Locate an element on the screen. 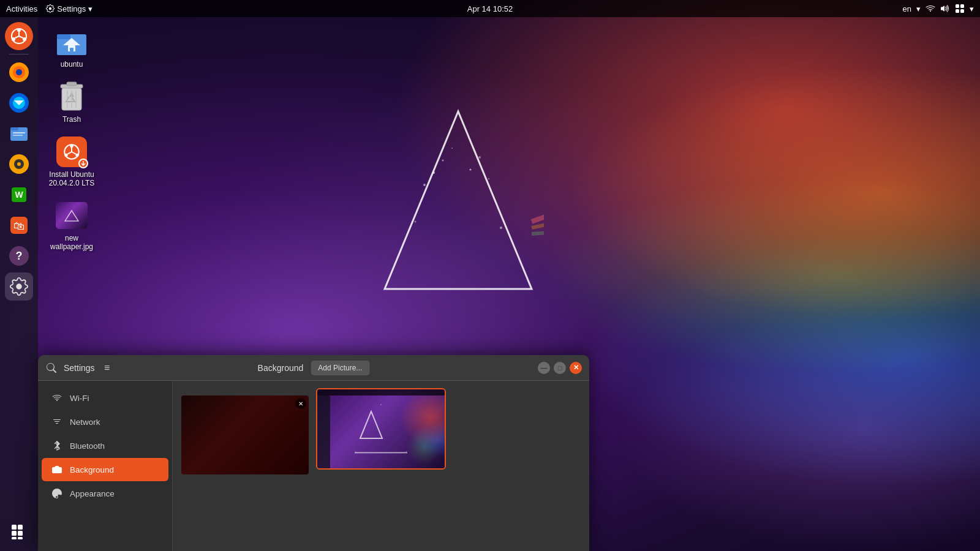 This screenshot has height=551, width=980. dock-item-firefox is located at coordinates (19, 72).